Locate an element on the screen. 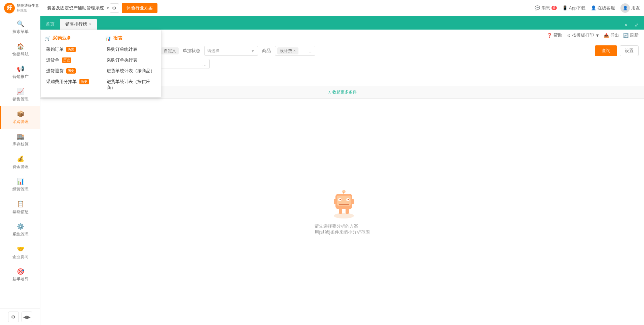 Image resolution: width=644 pixels, height=325 pixels. goods-more-icon: … is located at coordinates (311, 51).